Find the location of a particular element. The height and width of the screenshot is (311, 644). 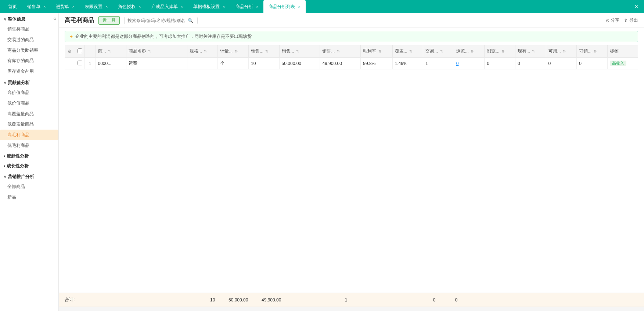

nav-role-auth: 角色授权 × is located at coordinates (129, 7).